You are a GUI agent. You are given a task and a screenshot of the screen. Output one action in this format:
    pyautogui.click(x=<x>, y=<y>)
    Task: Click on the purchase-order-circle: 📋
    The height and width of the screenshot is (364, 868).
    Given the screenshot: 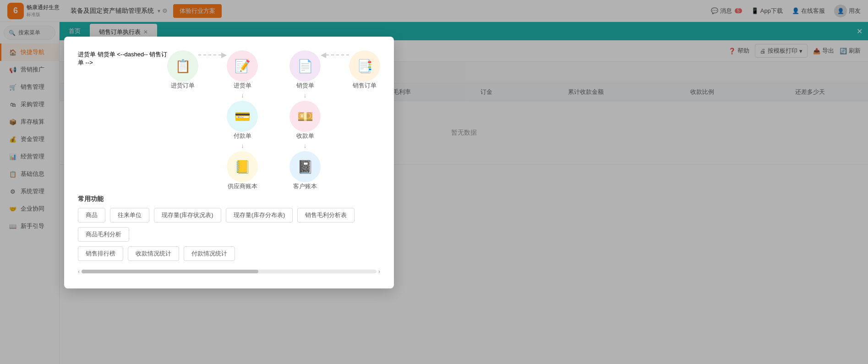 What is the action you would take?
    pyautogui.click(x=183, y=66)
    